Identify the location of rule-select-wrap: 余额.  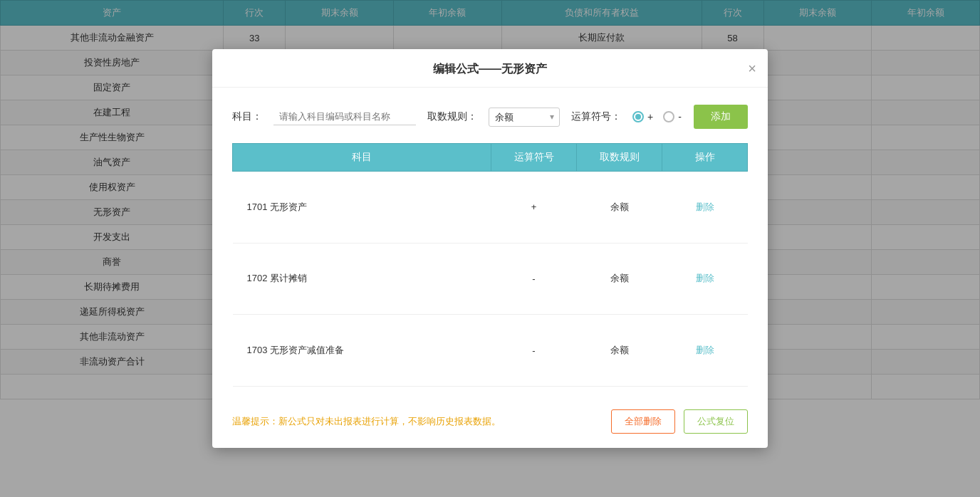
(524, 117).